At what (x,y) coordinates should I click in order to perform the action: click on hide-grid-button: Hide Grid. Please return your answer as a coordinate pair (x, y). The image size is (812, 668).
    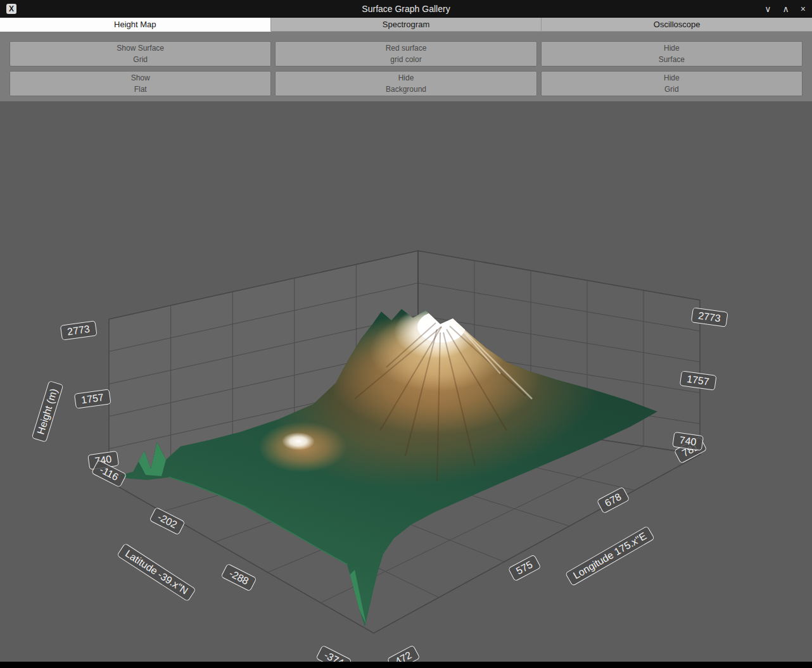
    Looking at the image, I should click on (671, 84).